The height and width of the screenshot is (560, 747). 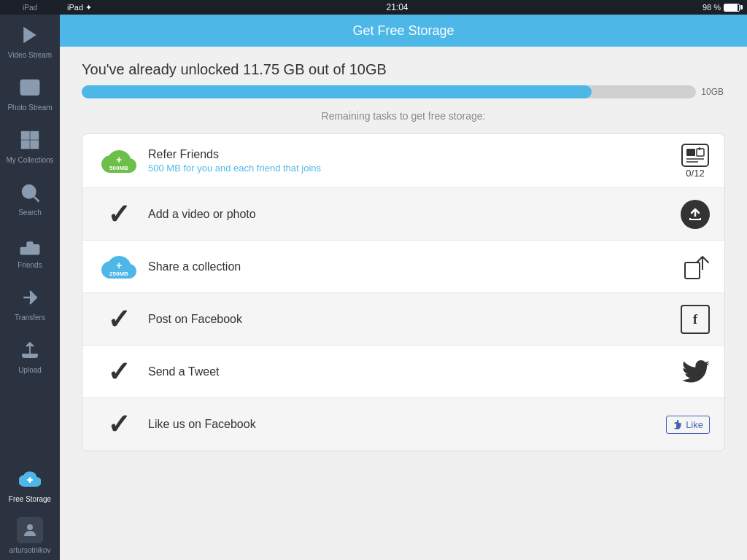 What do you see at coordinates (403, 319) in the screenshot?
I see `facebook-post-content: Post on Facebook` at bounding box center [403, 319].